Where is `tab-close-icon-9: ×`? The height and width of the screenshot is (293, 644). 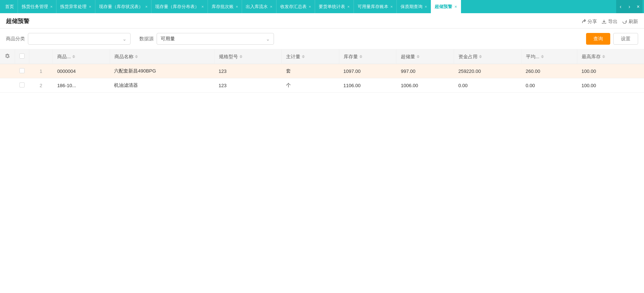
tab-close-icon-9: × is located at coordinates (392, 7).